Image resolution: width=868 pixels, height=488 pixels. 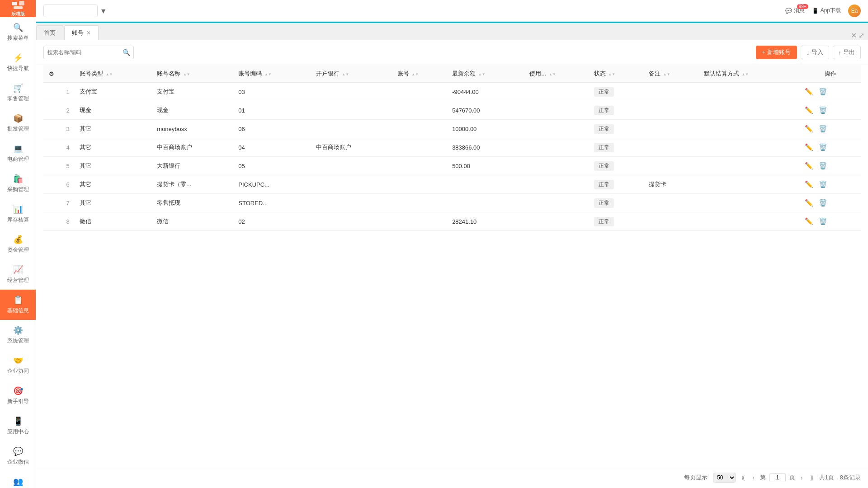 What do you see at coordinates (618, 147) in the screenshot?
I see `row-status: 正常` at bounding box center [618, 147].